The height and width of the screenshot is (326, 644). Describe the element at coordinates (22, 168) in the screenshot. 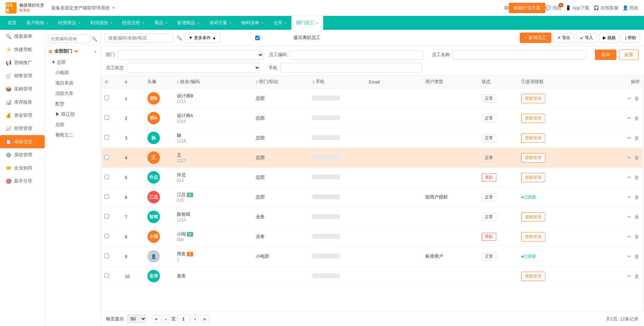

I see `sidebar-item-enterprise: 🤝 企业协同` at that location.